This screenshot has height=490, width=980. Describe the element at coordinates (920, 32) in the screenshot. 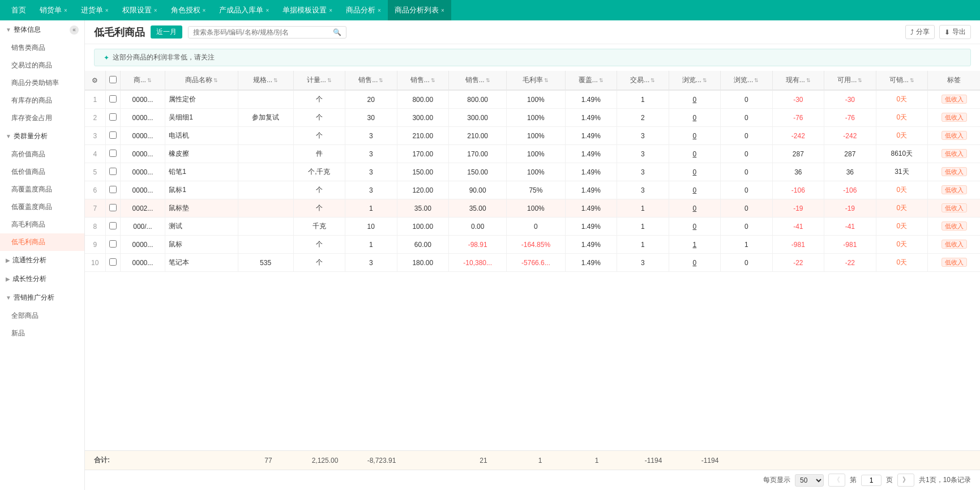

I see `share-button: ⤴ 分享` at that location.